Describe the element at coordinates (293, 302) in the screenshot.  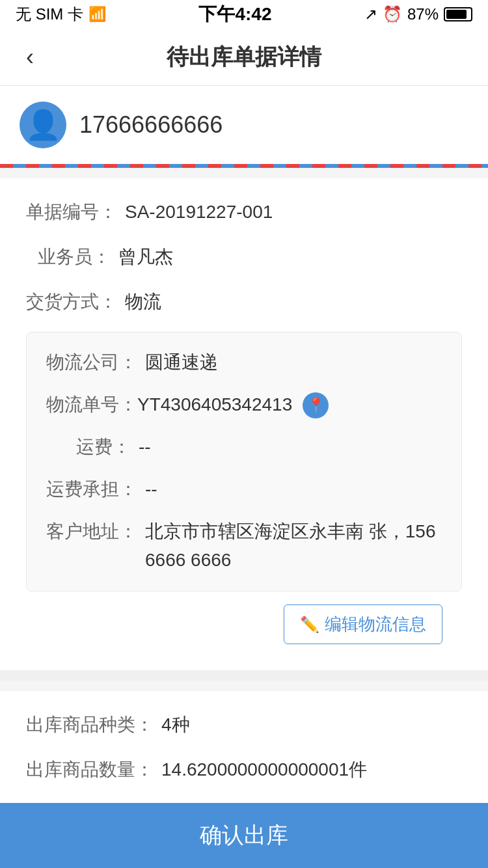
I see `delivery-value: 物流` at that location.